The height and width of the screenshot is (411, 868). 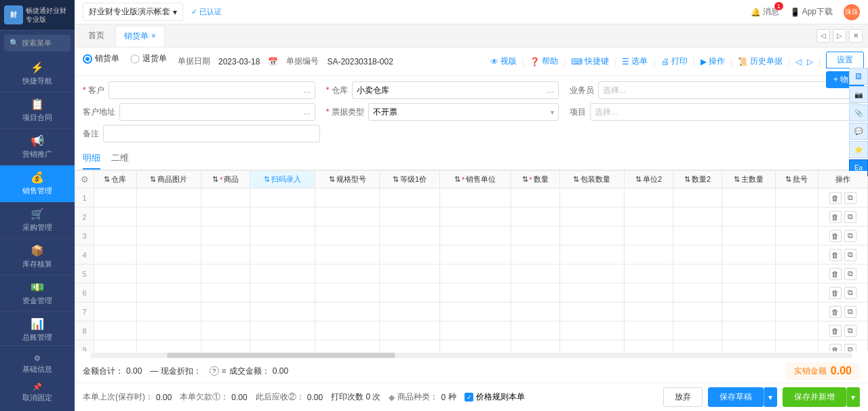 What do you see at coordinates (456, 90) in the screenshot?
I see `warehouse-input: 小卖仓库 ...` at bounding box center [456, 90].